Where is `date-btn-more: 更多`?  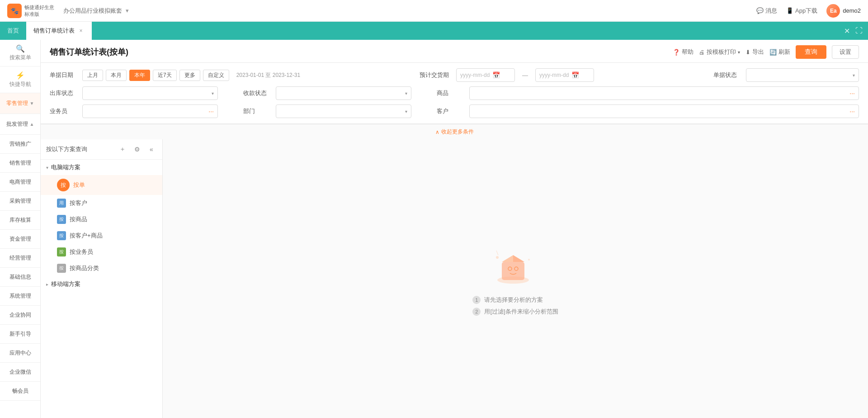 date-btn-more: 更多 is located at coordinates (190, 75).